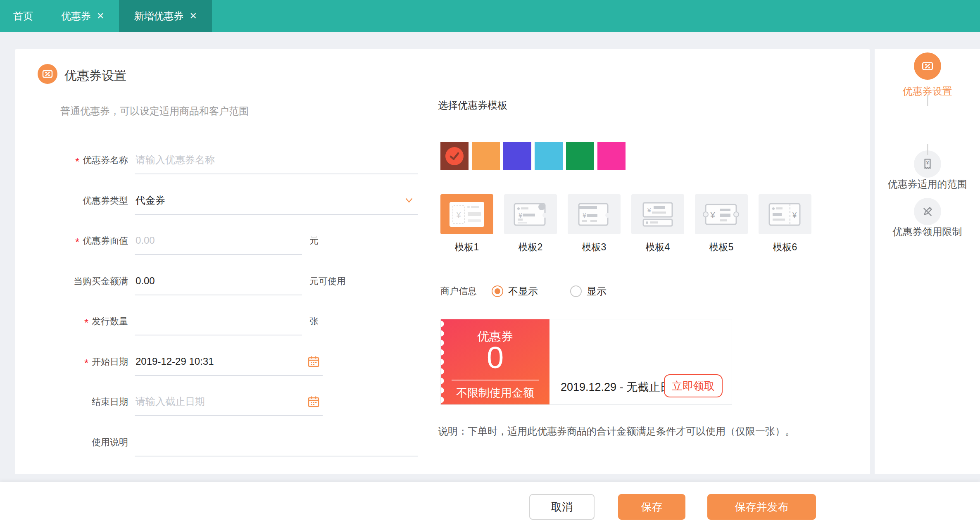 Image resolution: width=980 pixels, height=523 pixels. What do you see at coordinates (110, 362) in the screenshot?
I see `field-label: 开始日期` at bounding box center [110, 362].